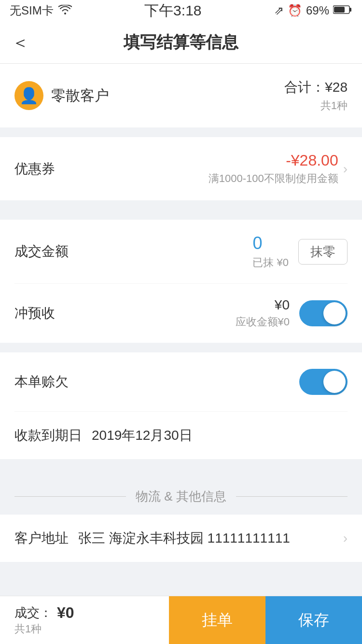  I want to click on customer-name: 零散客户, so click(80, 96).